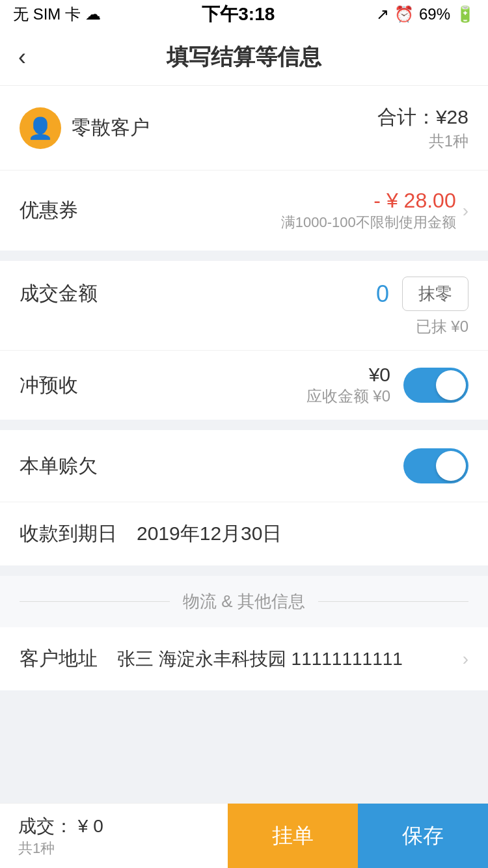  What do you see at coordinates (244, 14) in the screenshot?
I see `status-bar: 无 SIM 卡 ☁ 下午3:18 ↗ ⏰ 69% 🔋` at bounding box center [244, 14].